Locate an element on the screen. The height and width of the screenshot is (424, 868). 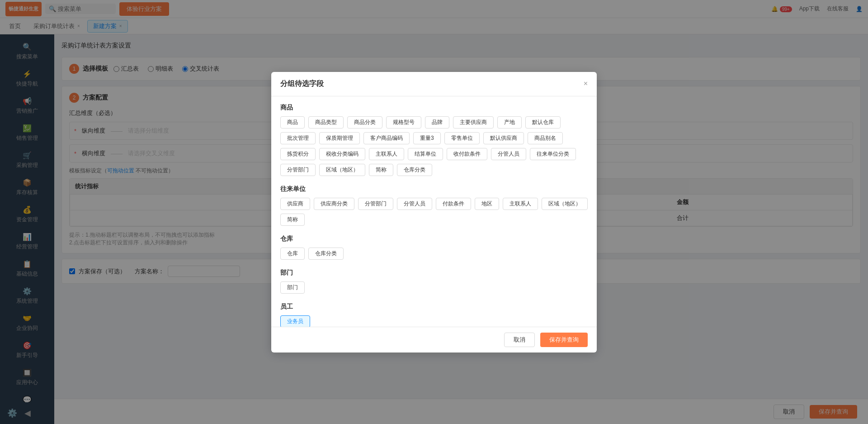
field-tags-warehouse: 仓库 仓库分类 is located at coordinates (434, 253).